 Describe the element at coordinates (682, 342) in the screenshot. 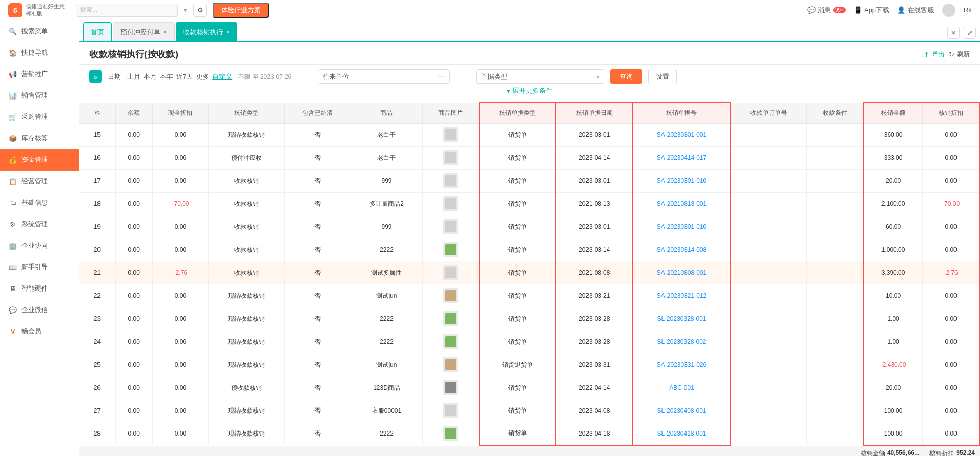

I see `cell-voucher-no: SL-20230328-002` at that location.